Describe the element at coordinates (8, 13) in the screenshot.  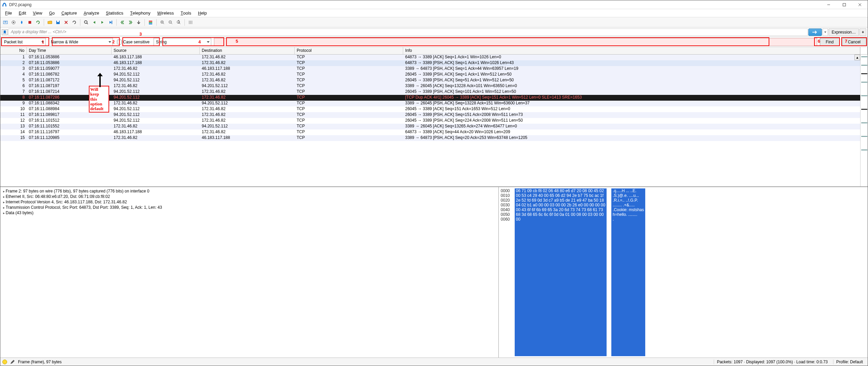
I see `menu-file: File` at that location.